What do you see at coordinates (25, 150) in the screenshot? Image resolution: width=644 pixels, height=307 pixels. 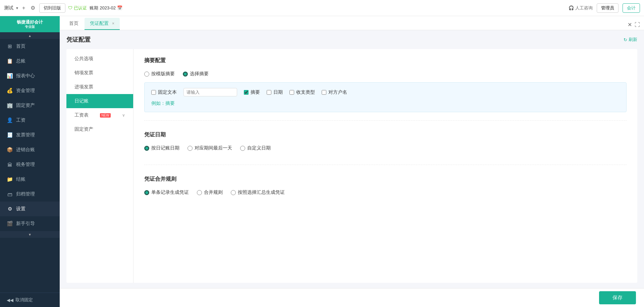 I see `sidebar-item-label: 进销台账` at bounding box center [25, 150].